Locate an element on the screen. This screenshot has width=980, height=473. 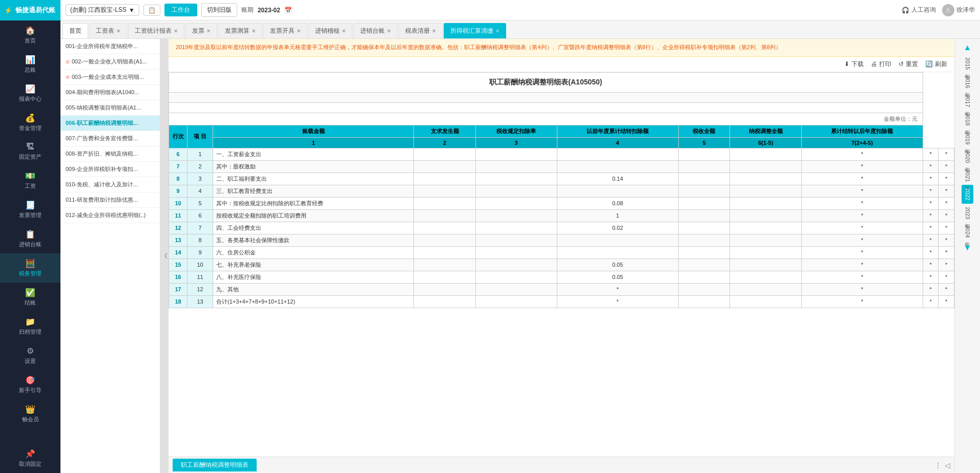
company-selector: (勿删) 江西股宝-LSS ▼ is located at coordinates (102, 10).